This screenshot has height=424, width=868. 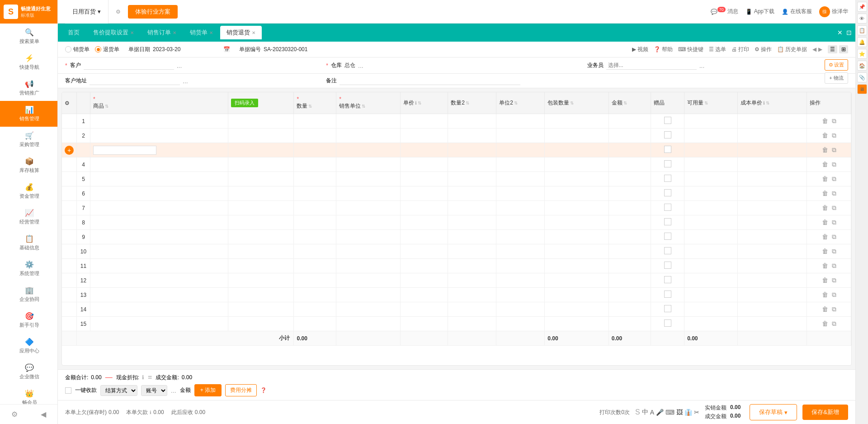 I want to click on product-input-active, so click(x=125, y=150).